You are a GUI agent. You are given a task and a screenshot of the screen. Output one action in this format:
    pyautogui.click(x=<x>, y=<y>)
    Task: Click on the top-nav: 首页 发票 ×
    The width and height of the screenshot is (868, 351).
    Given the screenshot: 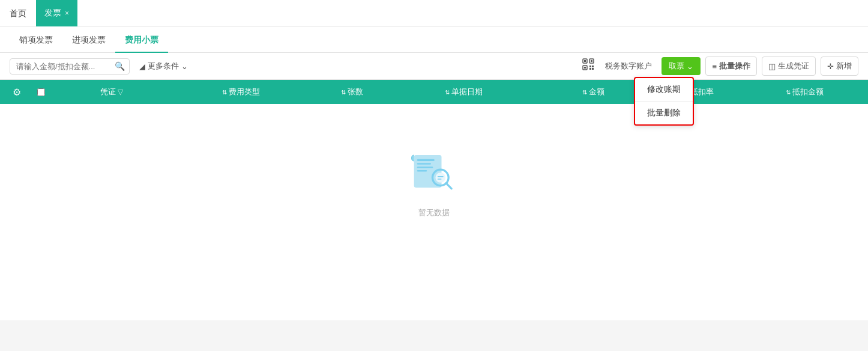 What is the action you would take?
    pyautogui.click(x=434, y=13)
    